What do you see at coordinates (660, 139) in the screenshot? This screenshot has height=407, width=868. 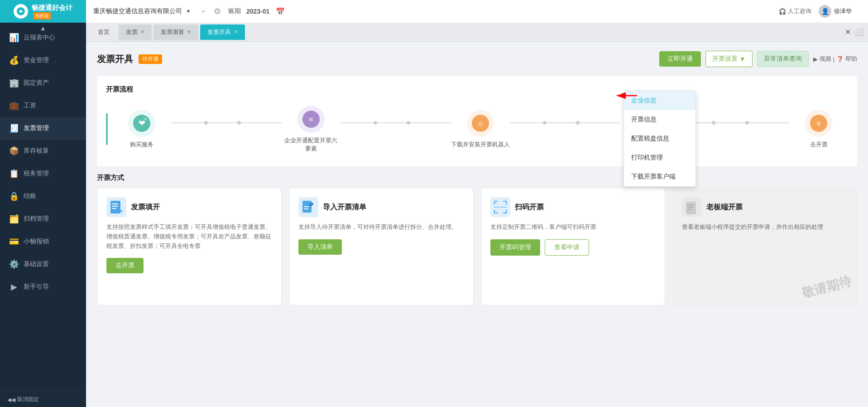 I see `dropdown-item-tax-disk: 配置税盘信息` at bounding box center [660, 139].